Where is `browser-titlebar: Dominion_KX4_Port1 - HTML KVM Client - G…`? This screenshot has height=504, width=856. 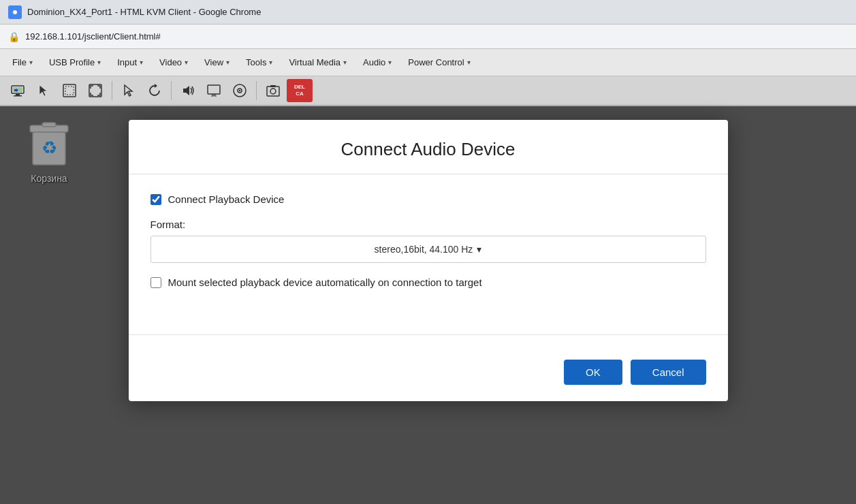
browser-titlebar: Dominion_KX4_Port1 - HTML KVM Client - G… is located at coordinates (428, 12).